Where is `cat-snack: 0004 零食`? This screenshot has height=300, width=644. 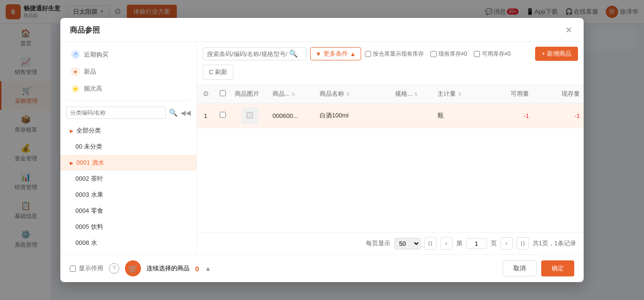 cat-snack: 0004 零食 is located at coordinates (128, 211).